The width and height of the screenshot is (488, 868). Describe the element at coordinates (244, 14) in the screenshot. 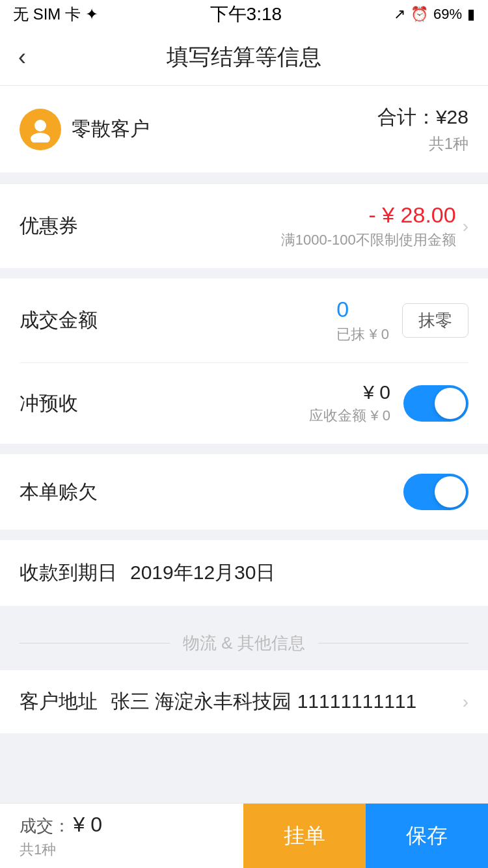

I see `status-bar: 无 SIM 卡 ✦ 下午3:18 ↗ ⏰ 69% ▮` at that location.